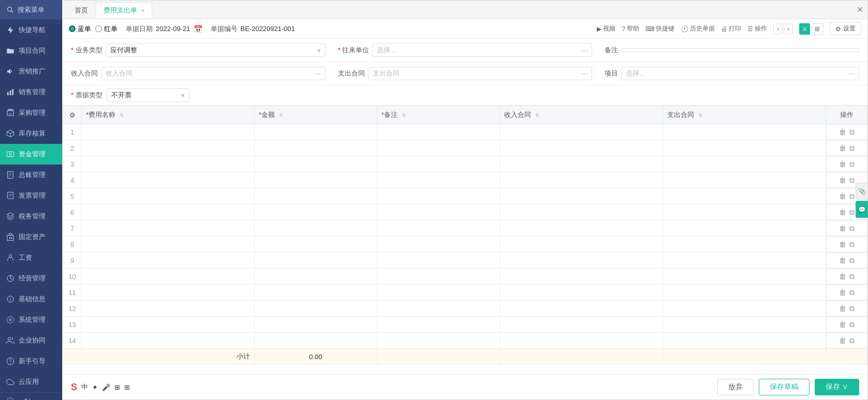  What do you see at coordinates (837, 387) in the screenshot?
I see `save-button: 保存 ∨` at bounding box center [837, 387].